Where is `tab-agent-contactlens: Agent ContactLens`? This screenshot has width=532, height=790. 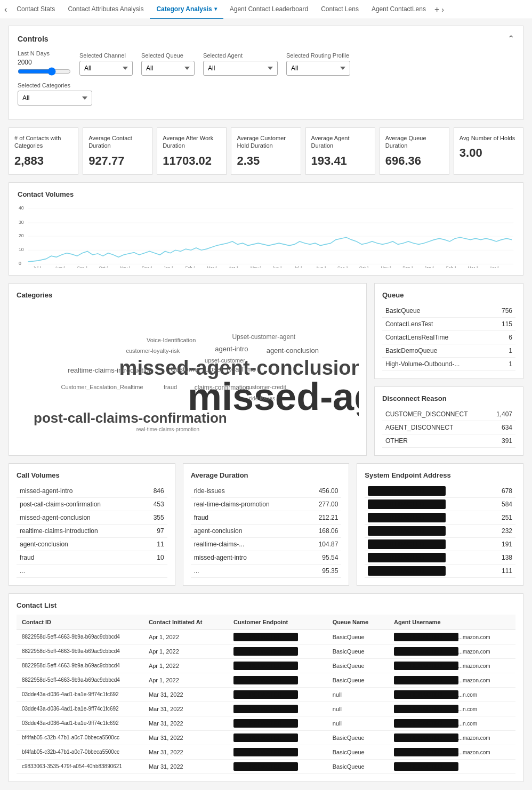 tab-agent-contactlens: Agent ContactLens is located at coordinates (399, 10).